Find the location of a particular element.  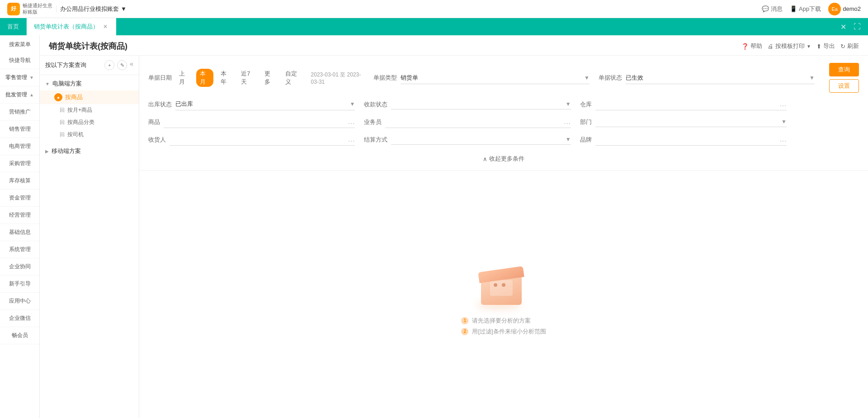

salesperson-control: … is located at coordinates (478, 122).